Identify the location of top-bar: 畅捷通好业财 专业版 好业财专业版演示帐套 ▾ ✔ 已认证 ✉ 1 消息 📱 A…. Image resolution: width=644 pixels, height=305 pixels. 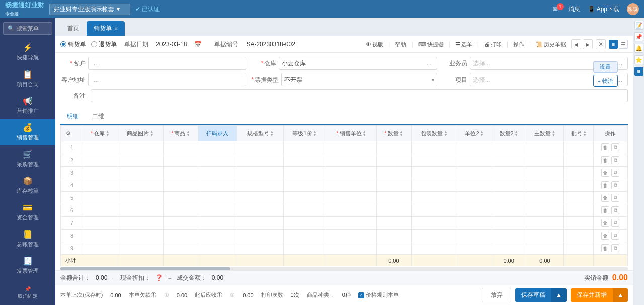
(322, 9).